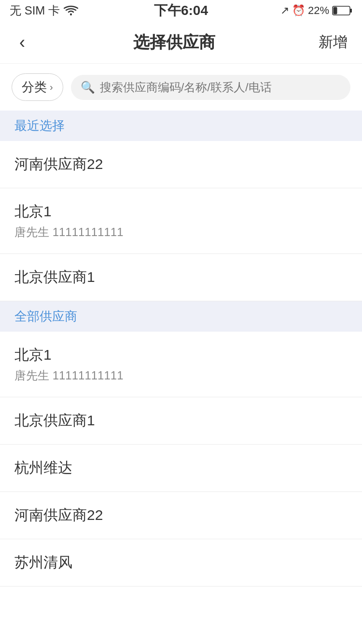 This screenshot has width=362, height=644. What do you see at coordinates (181, 126) in the screenshot?
I see `recent-section-header: 最近选择` at bounding box center [181, 126].